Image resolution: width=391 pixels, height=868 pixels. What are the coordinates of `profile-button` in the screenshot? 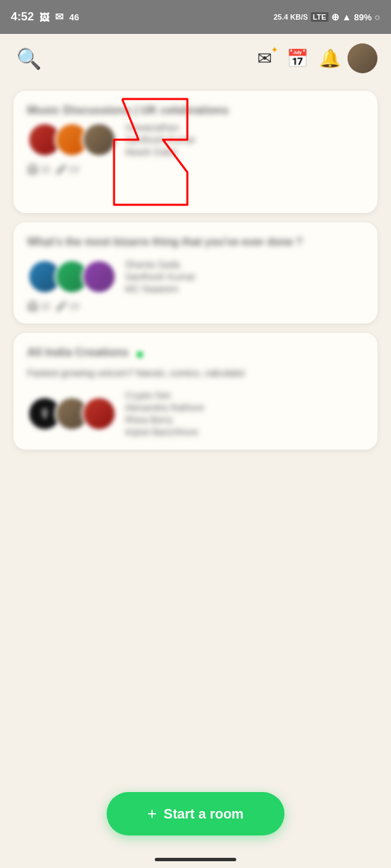 It's located at (362, 58).